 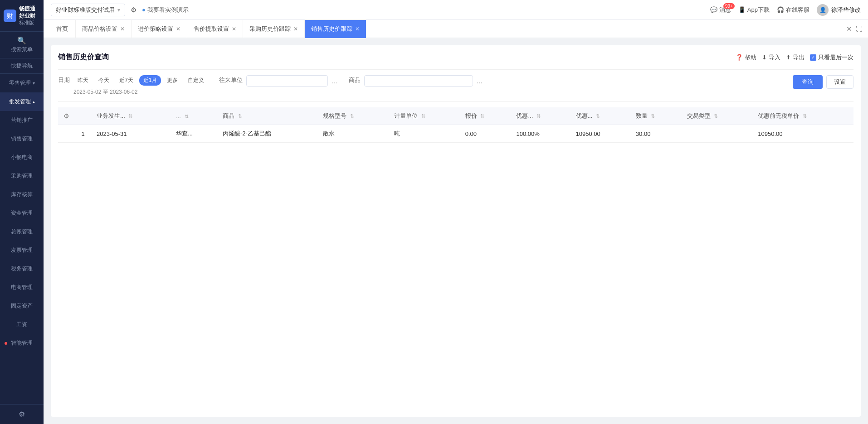 I want to click on sidebar-item-ledger-label: 总账管理, so click(x=22, y=232).